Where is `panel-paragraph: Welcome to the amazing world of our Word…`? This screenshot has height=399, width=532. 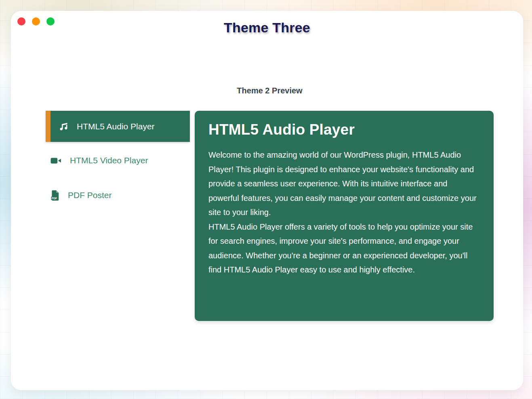
panel-paragraph: Welcome to the amazing world of our Word… is located at coordinates (344, 184).